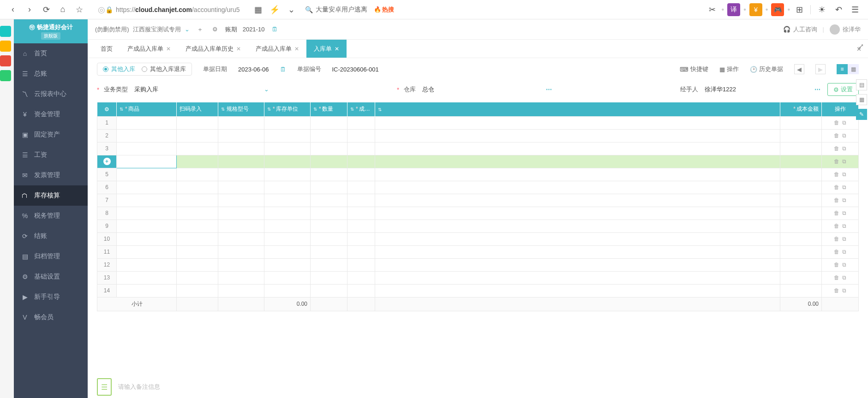 The image size is (868, 398). I want to click on add-row-icon: +, so click(107, 161).